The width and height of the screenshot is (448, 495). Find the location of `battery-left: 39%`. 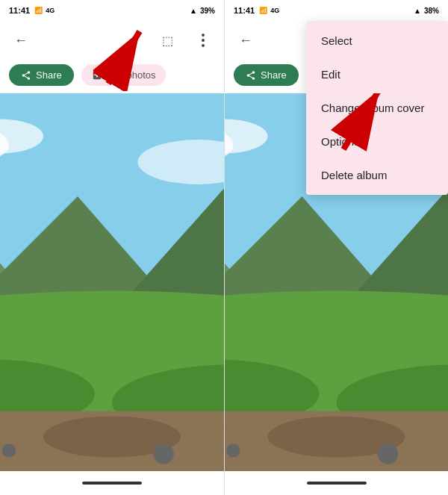

battery-left: 39% is located at coordinates (208, 10).